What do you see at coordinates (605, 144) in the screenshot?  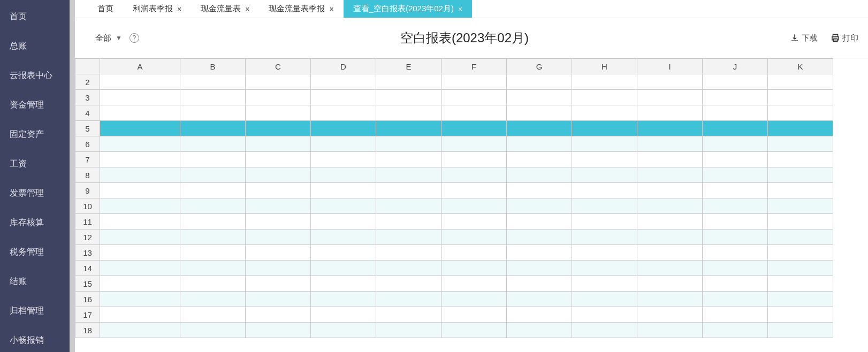 I see `cell-H6` at bounding box center [605, 144].